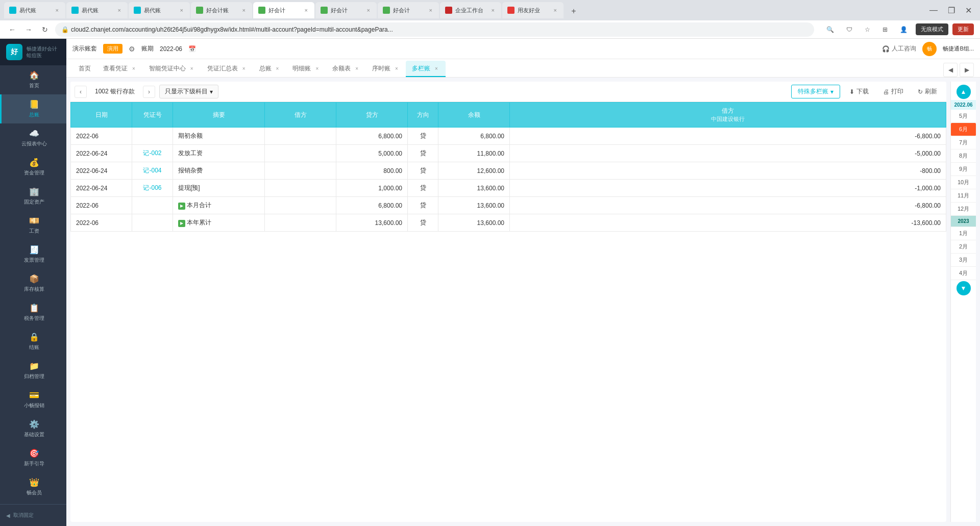 This screenshot has width=980, height=526. I want to click on minimize-button: —, so click(934, 10).